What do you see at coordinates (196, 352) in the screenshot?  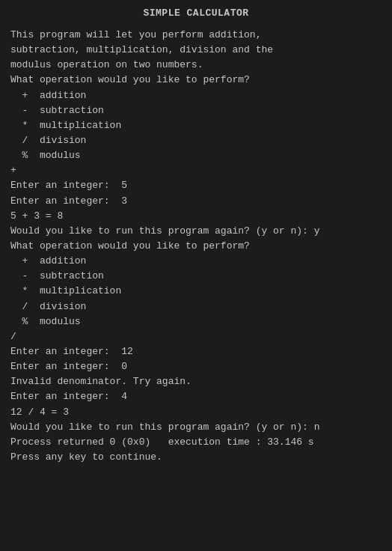 I see `terminal-line-int2a: Enter an integer: 12` at bounding box center [196, 352].